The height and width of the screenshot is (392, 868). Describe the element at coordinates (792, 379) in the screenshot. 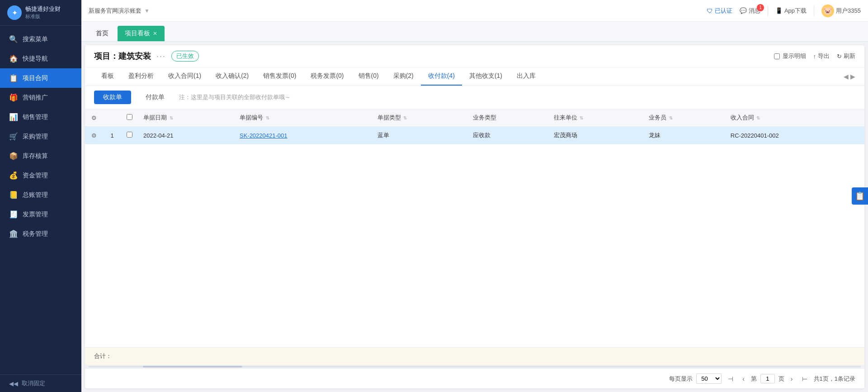

I see `page-next-btn: ›` at that location.